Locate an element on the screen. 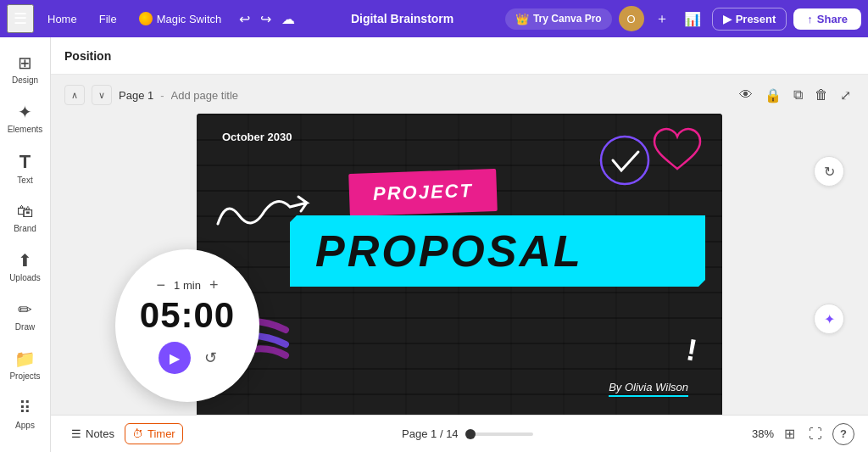 The width and height of the screenshot is (868, 452). timer-decrease-button: − is located at coordinates (161, 285).